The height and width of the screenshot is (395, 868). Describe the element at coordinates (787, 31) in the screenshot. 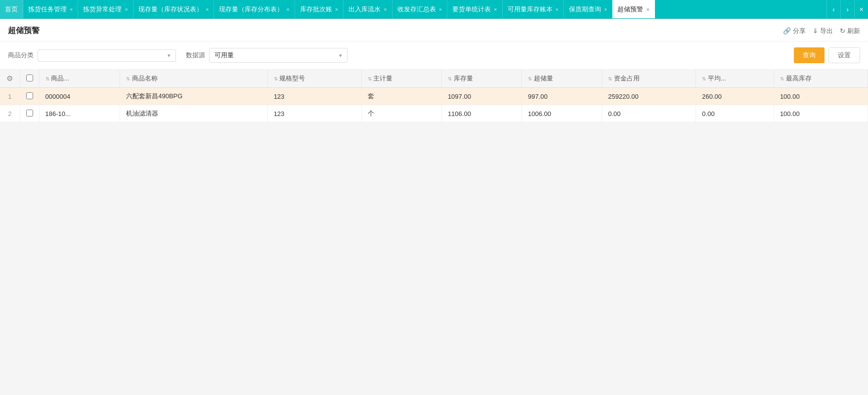

I see `share-icon: 🔗` at that location.